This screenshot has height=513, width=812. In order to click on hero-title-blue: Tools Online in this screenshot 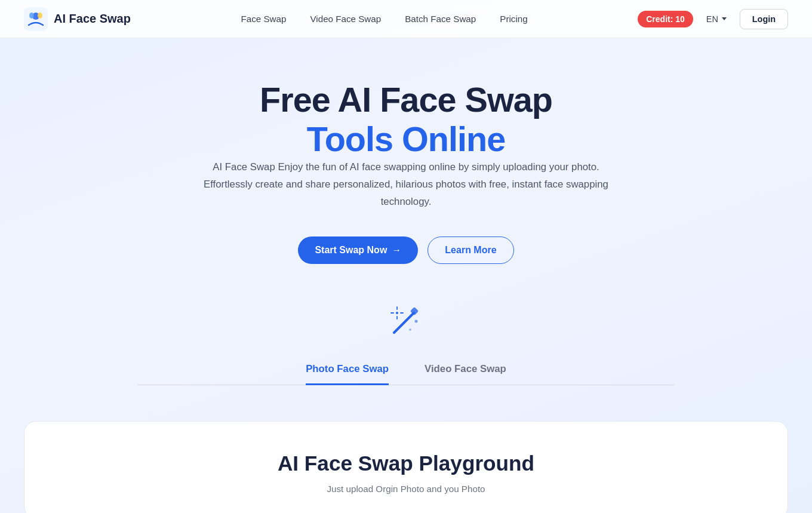, I will do `click(406, 139)`.